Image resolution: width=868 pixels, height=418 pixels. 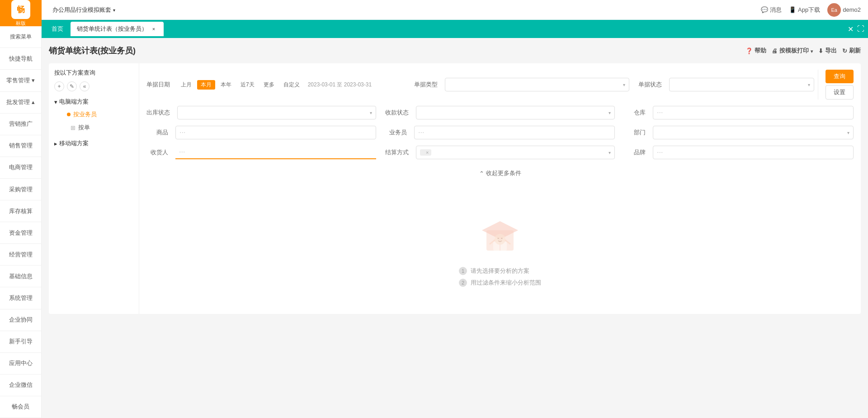 I want to click on goods-input: ···, so click(x=276, y=133).